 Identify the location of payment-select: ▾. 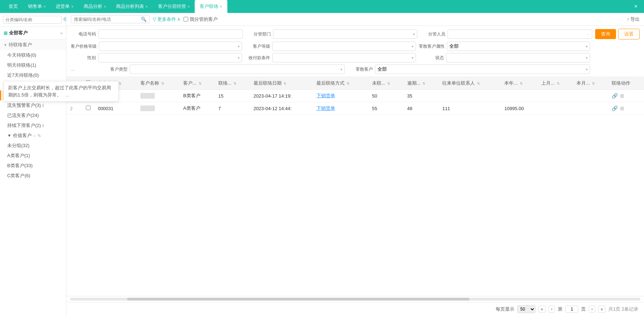
(344, 58).